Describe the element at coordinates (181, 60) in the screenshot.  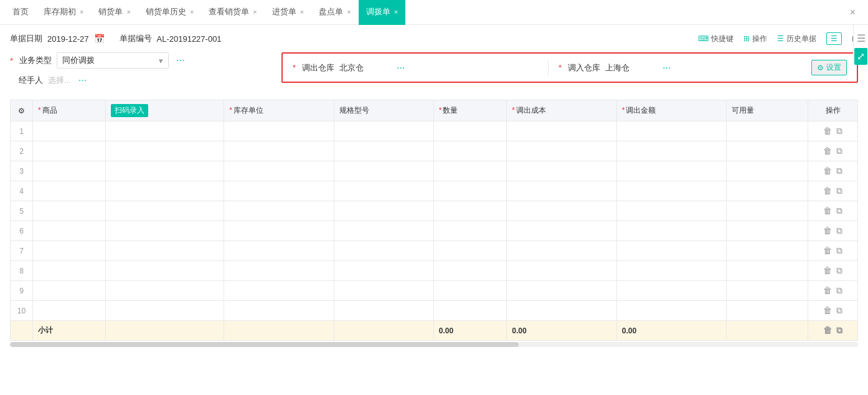
I see `business-type-more: ···` at that location.